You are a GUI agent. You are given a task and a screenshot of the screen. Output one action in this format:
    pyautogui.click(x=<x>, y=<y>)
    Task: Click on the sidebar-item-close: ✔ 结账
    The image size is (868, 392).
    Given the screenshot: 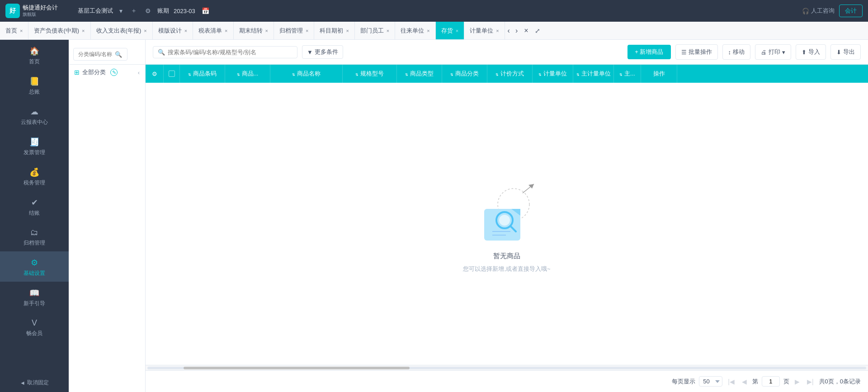 What is the action you would take?
    pyautogui.click(x=34, y=206)
    